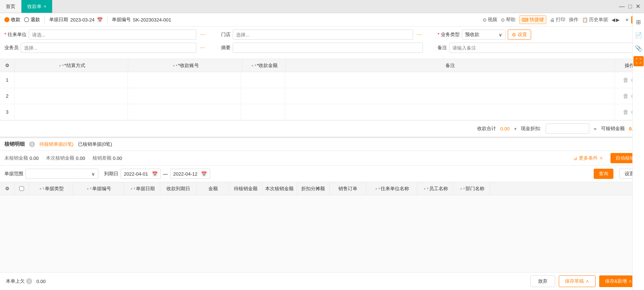 Image resolution: width=644 pixels, height=290 pixels. I want to click on row2-amount-input, so click(263, 96).